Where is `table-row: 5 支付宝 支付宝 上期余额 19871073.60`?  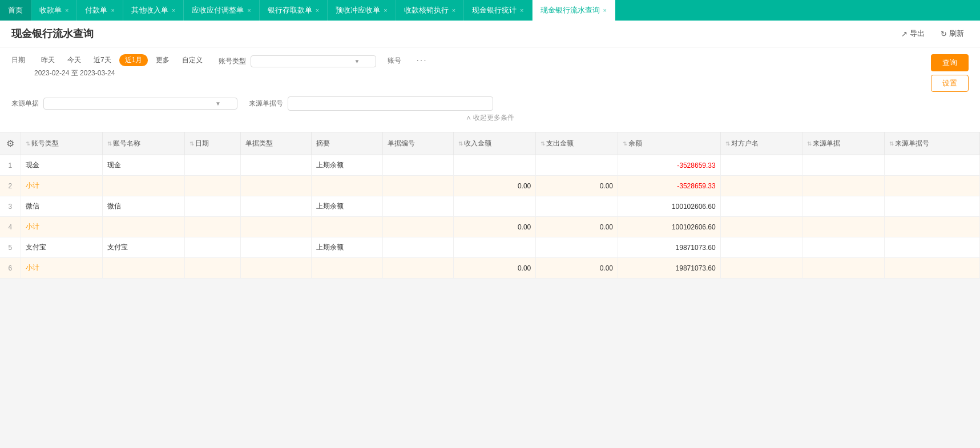 table-row: 5 支付宝 支付宝 上期余额 19871073.60 is located at coordinates (490, 248).